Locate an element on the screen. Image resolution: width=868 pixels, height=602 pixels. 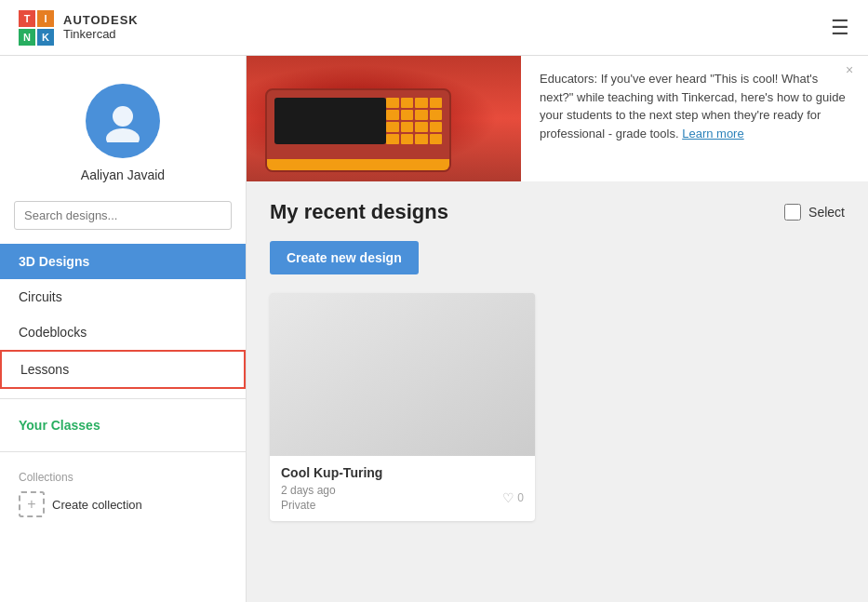
design-card-likes: ♡ 0 is located at coordinates (514, 498).